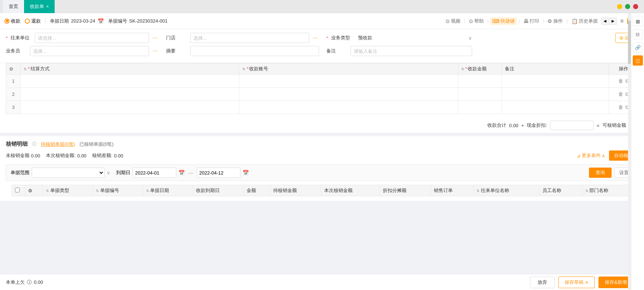 This screenshot has height=290, width=644. Describe the element at coordinates (322, 191) in the screenshot. I see `bottom-table: ⚙ ⇅ 单据类型 ⇅ 单据编号 ⇅ 单据日期 收款到期日` at that location.